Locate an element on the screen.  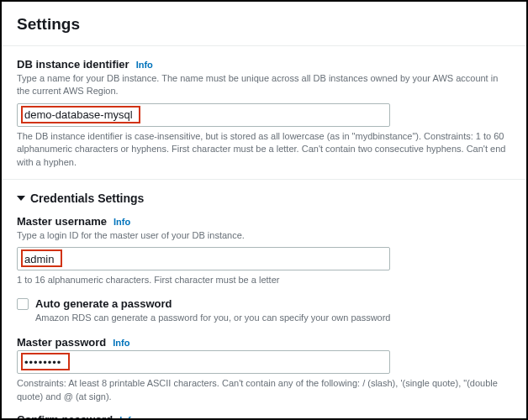
master-password-constraint: Constraints: At least 8 printable ASCII … is located at coordinates (264, 390).